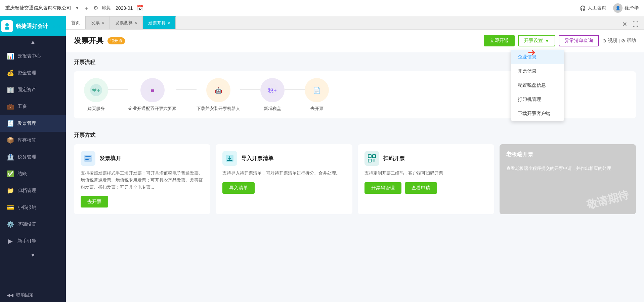 This screenshot has width=644, height=302. What do you see at coordinates (355, 41) in the screenshot?
I see `page-header: 发票开具 待开通 立即开通 开票设置 ▼ 异常清单查询 ⊙ 视频 | ⊘ 帮助` at bounding box center [355, 41].